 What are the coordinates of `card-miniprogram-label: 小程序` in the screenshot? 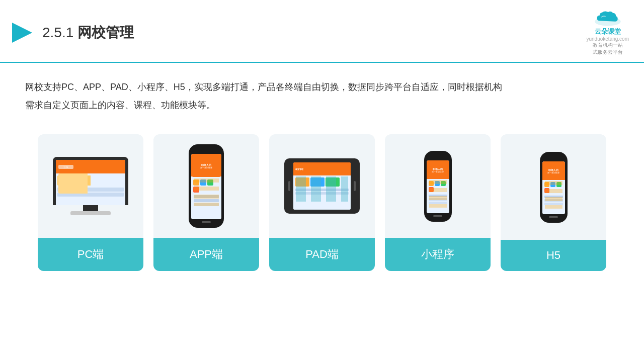 It's located at (438, 254).